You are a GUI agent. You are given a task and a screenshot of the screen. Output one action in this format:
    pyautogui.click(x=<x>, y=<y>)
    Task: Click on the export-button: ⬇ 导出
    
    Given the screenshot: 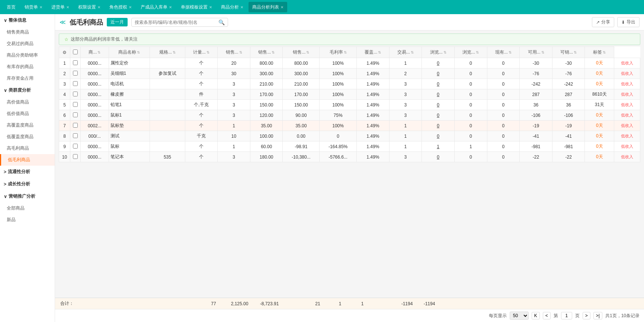 What is the action you would take?
    pyautogui.click(x=628, y=22)
    